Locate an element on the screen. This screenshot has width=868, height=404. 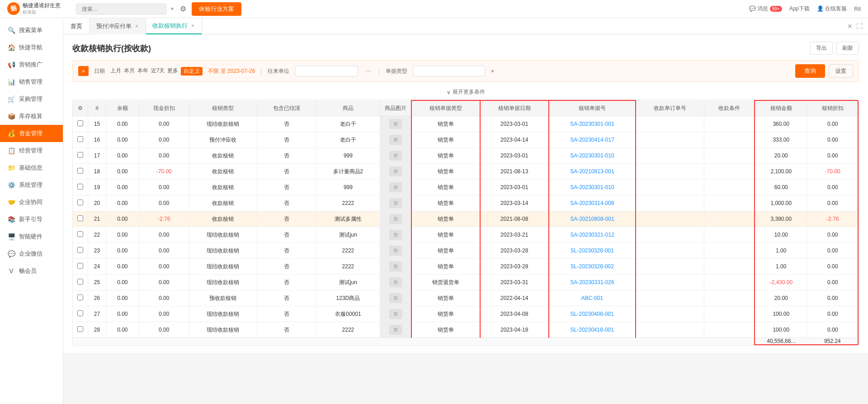
td-bill-no: SL-20230408-001 is located at coordinates (592, 314).